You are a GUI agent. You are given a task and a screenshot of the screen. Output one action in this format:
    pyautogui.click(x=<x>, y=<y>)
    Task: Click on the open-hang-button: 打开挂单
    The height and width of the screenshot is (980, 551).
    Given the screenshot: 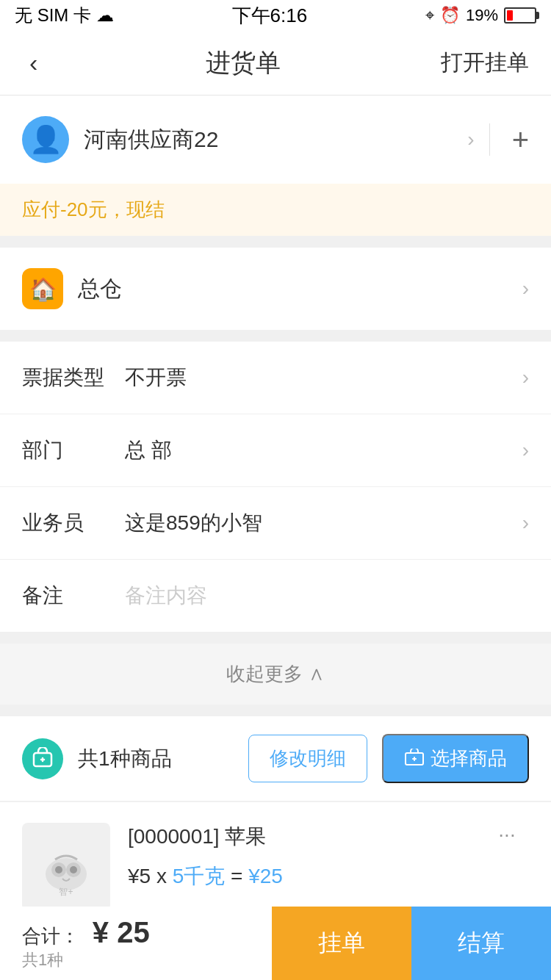 What is the action you would take?
    pyautogui.click(x=485, y=63)
    